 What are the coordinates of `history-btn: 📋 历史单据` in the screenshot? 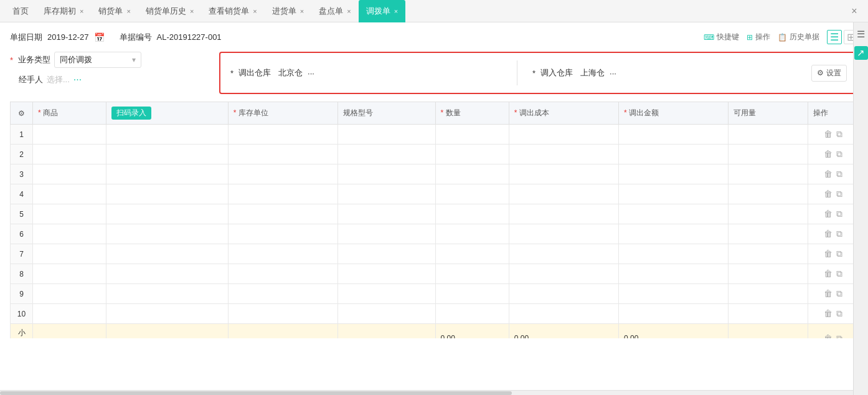 It's located at (798, 37).